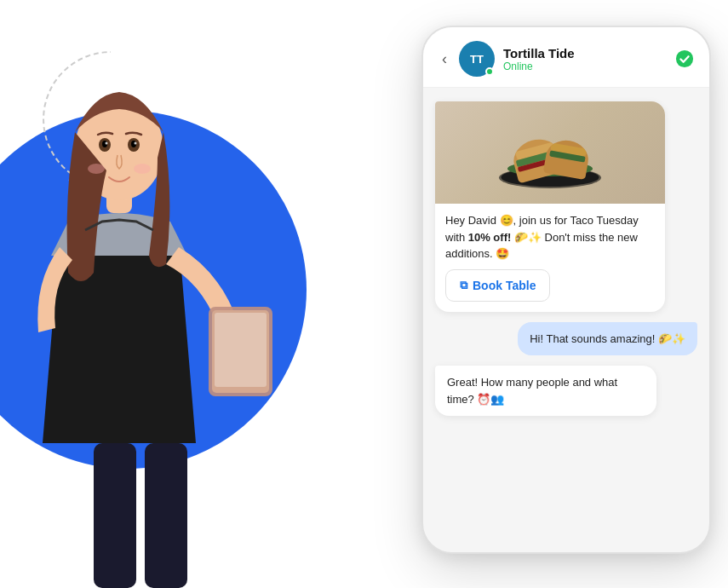  Describe the element at coordinates (685, 59) in the screenshot. I see `verified-badge-icon` at that location.